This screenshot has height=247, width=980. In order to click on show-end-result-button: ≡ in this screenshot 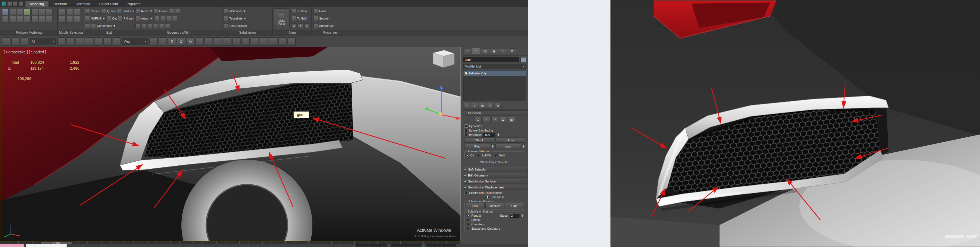, I will do `click(475, 106)`.